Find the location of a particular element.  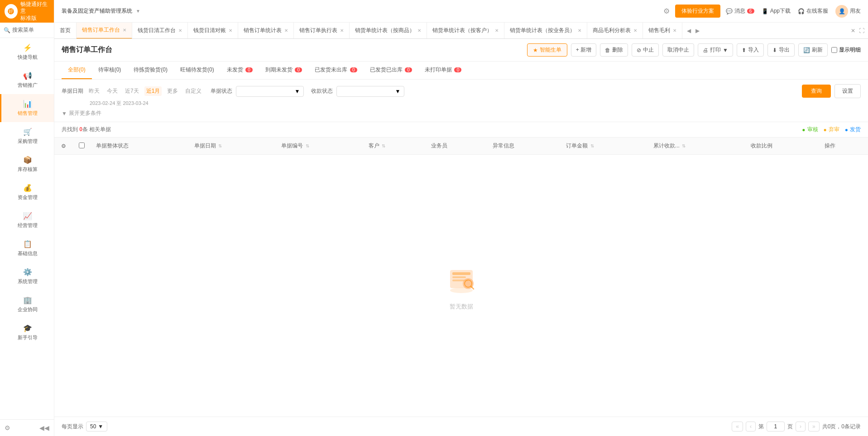

set-button: 设置 is located at coordinates (848, 91).